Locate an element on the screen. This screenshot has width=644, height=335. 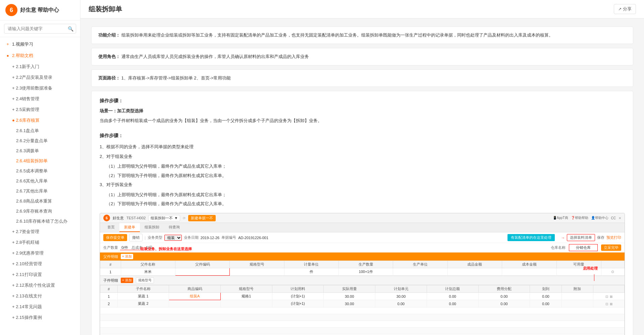
mock-add-child: + 添加 is located at coordinates (127, 280).